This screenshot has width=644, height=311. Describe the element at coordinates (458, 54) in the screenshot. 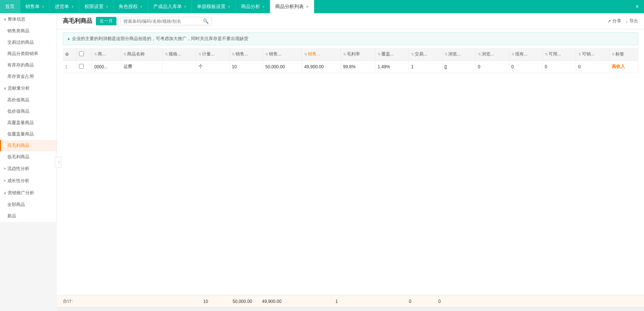

I see `col-browse1: ⇅浏览...` at that location.